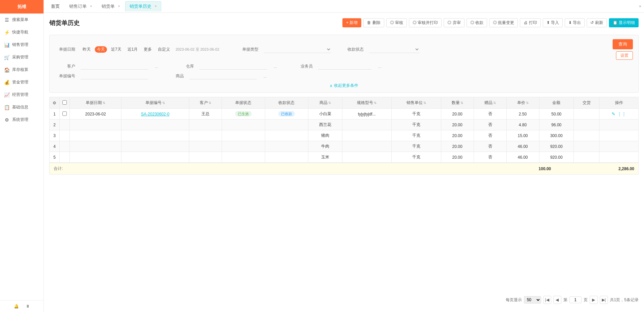  Describe the element at coordinates (623, 44) in the screenshot. I see `query-button: 查询` at that location.